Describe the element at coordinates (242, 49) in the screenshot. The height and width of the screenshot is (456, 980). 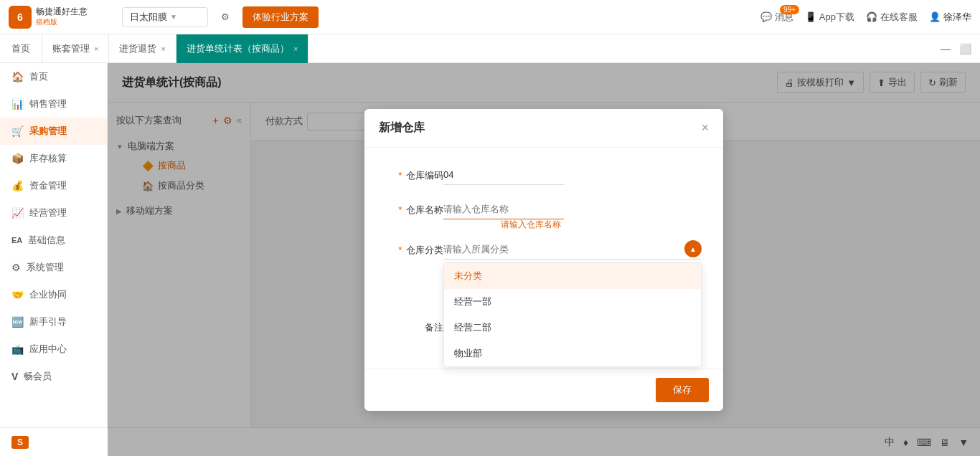
I see `tab-purchase-stats: 进货单统计表（按商品） ×` at that location.